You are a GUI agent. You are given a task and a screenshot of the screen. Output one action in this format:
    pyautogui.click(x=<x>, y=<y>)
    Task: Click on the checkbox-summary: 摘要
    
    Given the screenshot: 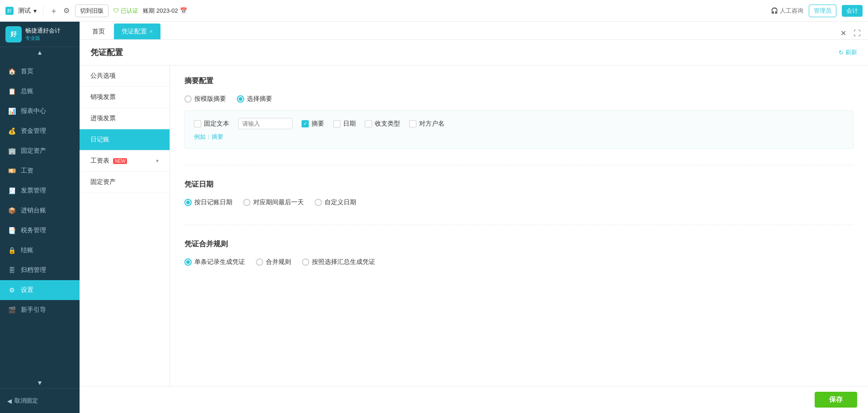 What is the action you would take?
    pyautogui.click(x=313, y=124)
    